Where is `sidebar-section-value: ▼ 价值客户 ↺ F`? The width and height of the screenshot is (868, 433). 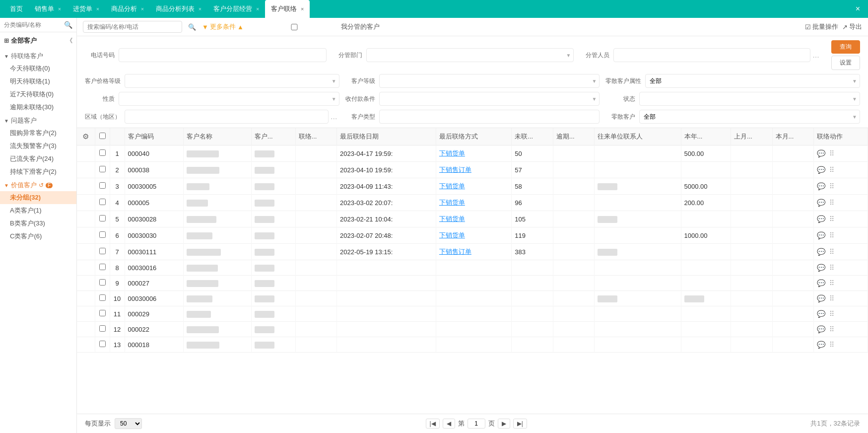
sidebar-section-value: ▼ 价值客户 ↺ F is located at coordinates (38, 185).